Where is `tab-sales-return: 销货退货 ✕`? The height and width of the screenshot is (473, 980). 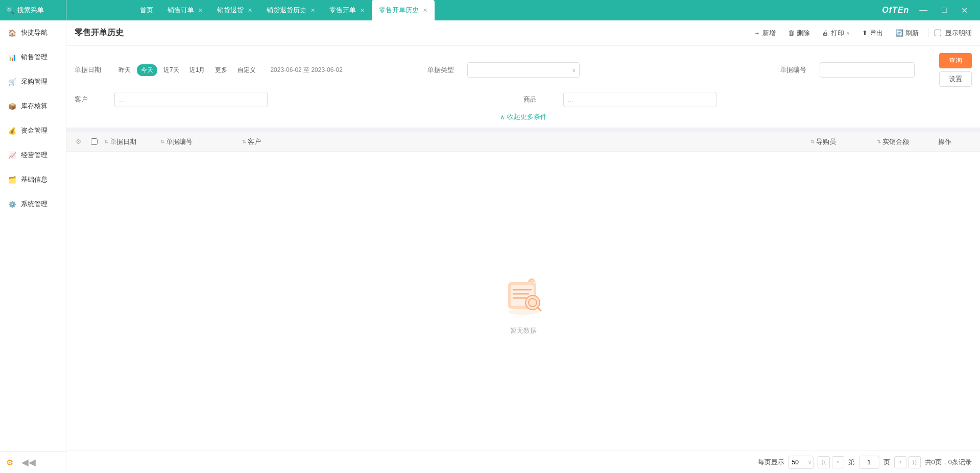 tab-sales-return: 销货退货 ✕ is located at coordinates (235, 10).